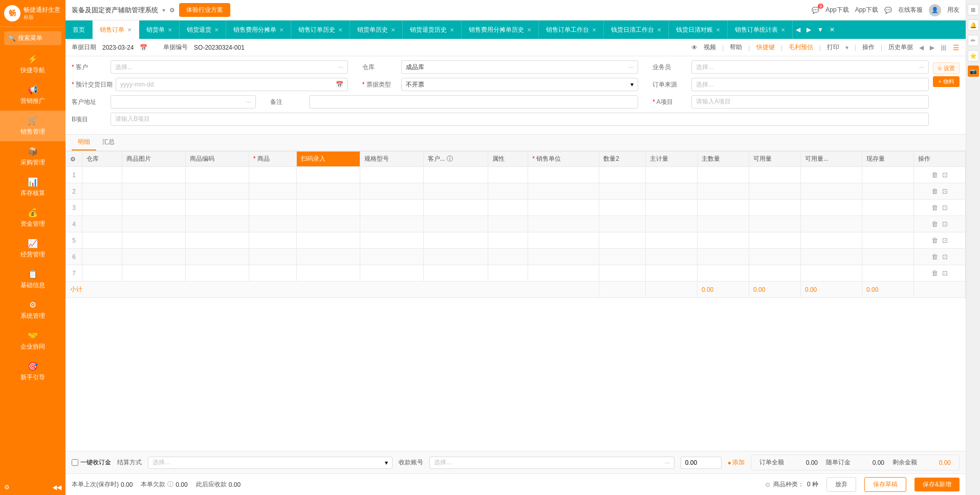 This screenshot has width=980, height=495. I want to click on cell-main-qty, so click(724, 175).